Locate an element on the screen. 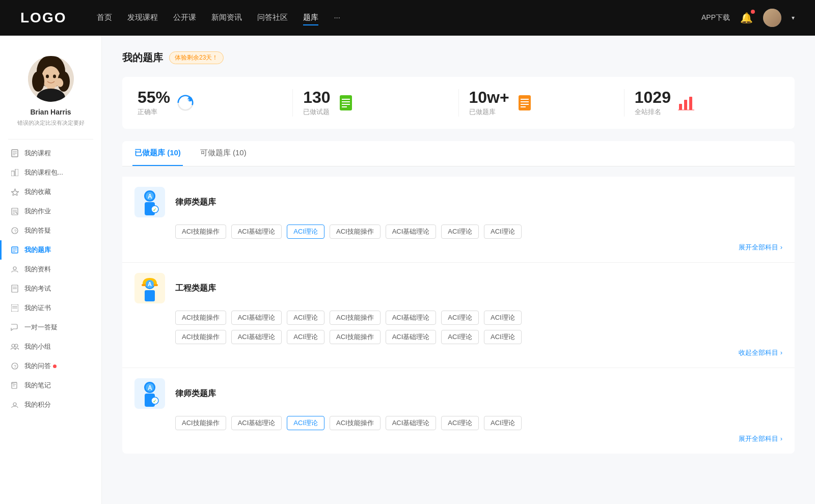 This screenshot has width=815, height=504. stat-number-done: 130 已做试题 is located at coordinates (317, 103).